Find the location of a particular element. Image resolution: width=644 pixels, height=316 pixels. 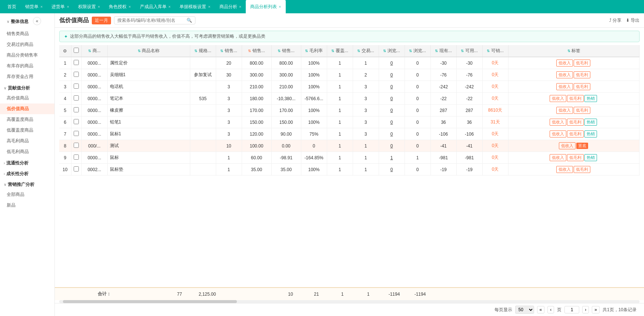

sidebar-group-circulation: › 流通性分析 is located at coordinates (27, 163).